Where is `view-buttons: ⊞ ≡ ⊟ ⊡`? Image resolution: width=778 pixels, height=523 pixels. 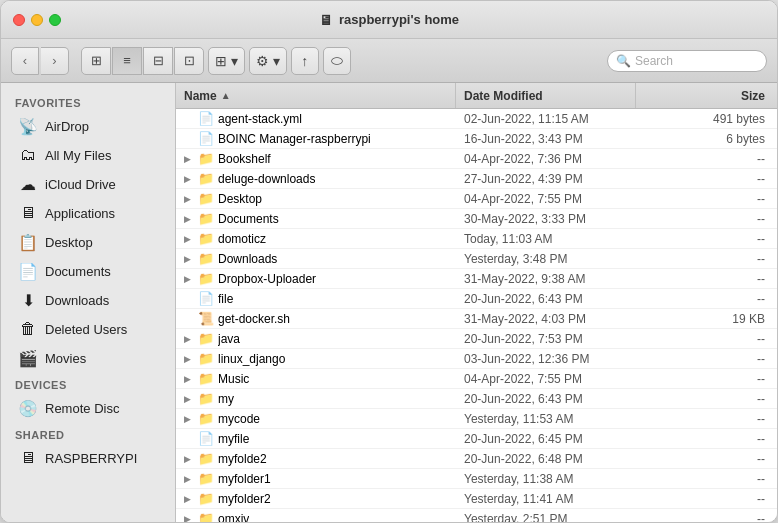
view-buttons: ⊞ ≡ ⊟ ⊡ is located at coordinates (142, 61).